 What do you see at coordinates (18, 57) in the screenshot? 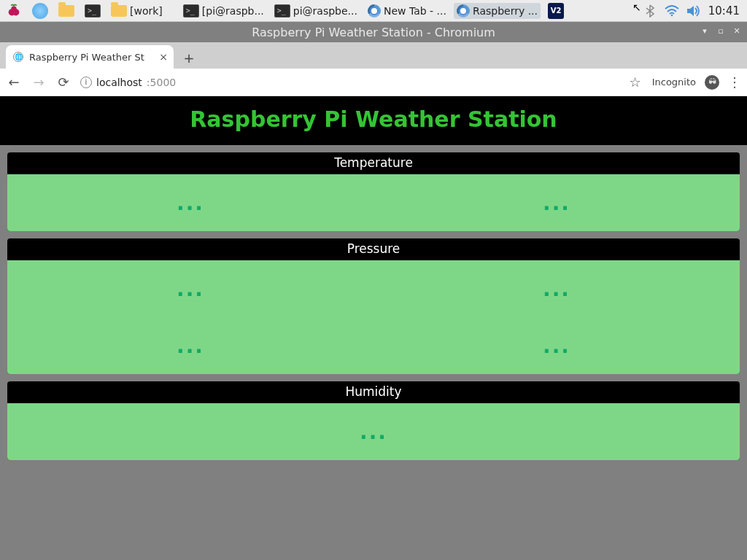
I see `globe-icon: 🌐` at bounding box center [18, 57].